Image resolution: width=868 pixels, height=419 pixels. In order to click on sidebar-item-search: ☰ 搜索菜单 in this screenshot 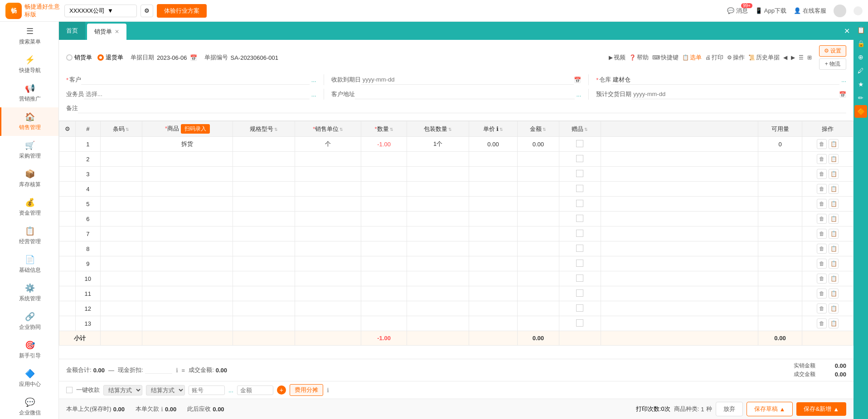, I will do `click(29, 36)`.